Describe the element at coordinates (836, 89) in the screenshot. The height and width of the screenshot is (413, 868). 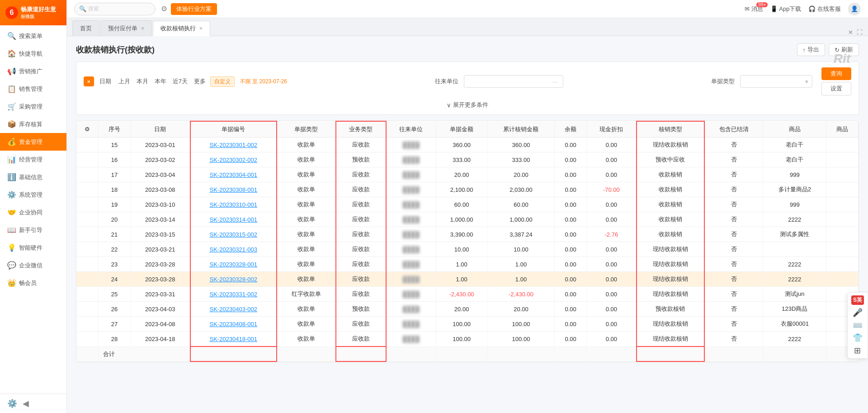
I see `filter-settings-button: 设置` at that location.